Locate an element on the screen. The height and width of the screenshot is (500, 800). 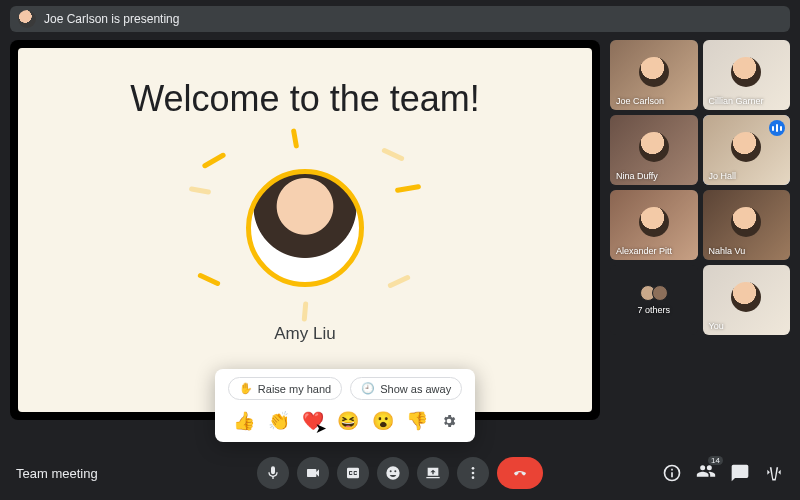
participant-count-badge: 14 is located at coordinates (716, 460).